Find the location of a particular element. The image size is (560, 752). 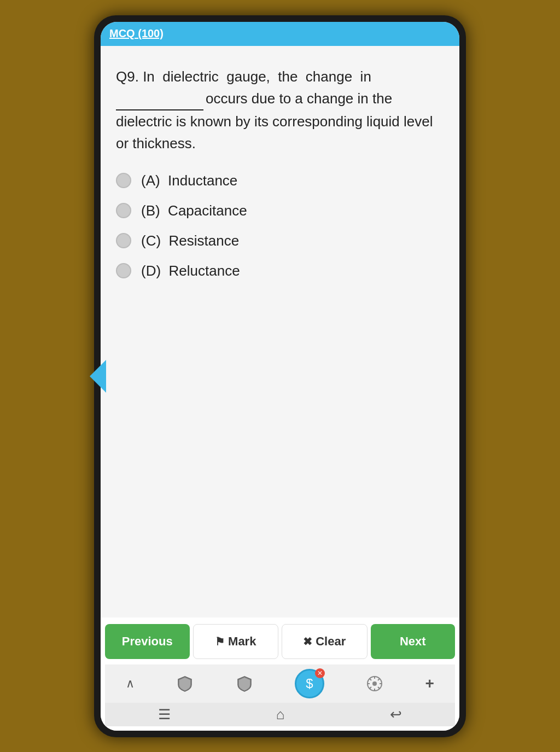

side-indicator is located at coordinates (98, 376).